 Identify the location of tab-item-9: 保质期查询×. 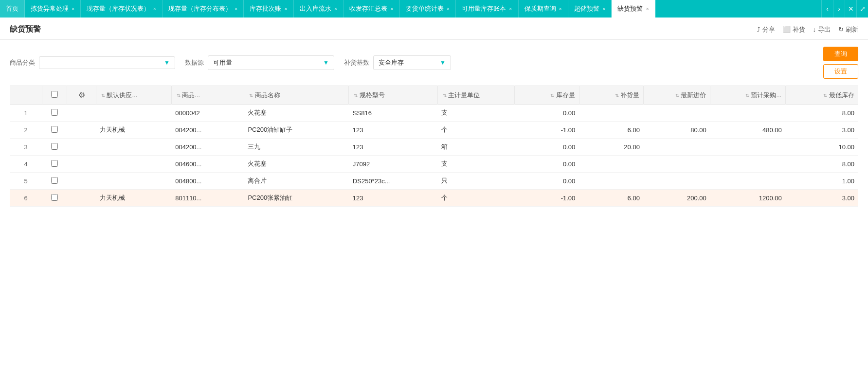
(543, 9).